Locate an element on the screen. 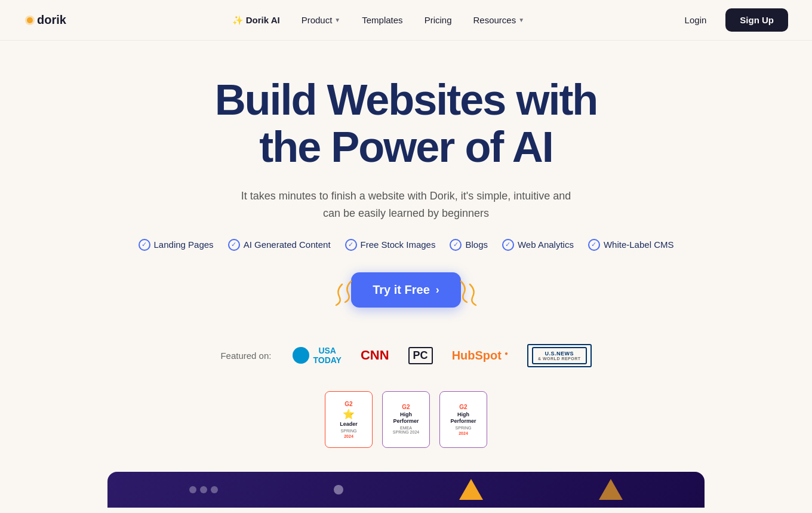 The height and width of the screenshot is (513, 812). featured-logos: USATODAY CNN PC HubSpot ● U.S.NEWS & WOR… is located at coordinates (442, 356).